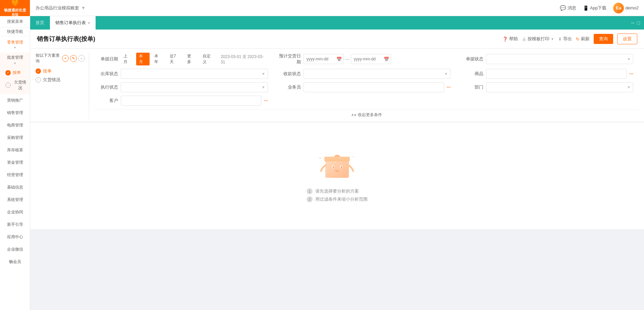  What do you see at coordinates (15, 73) in the screenshot?
I see `sidebar-item-wholesale: 批发管理 ▲ ✓ 按单 ○ 欠货情况` at bounding box center [15, 73].